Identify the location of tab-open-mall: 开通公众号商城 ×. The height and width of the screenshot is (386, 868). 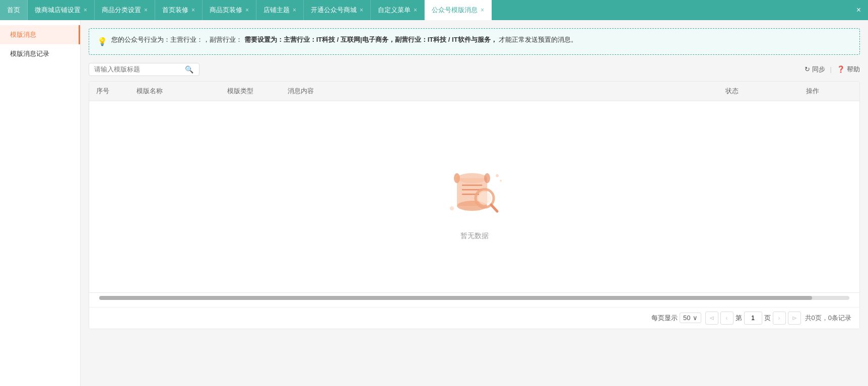
(338, 10).